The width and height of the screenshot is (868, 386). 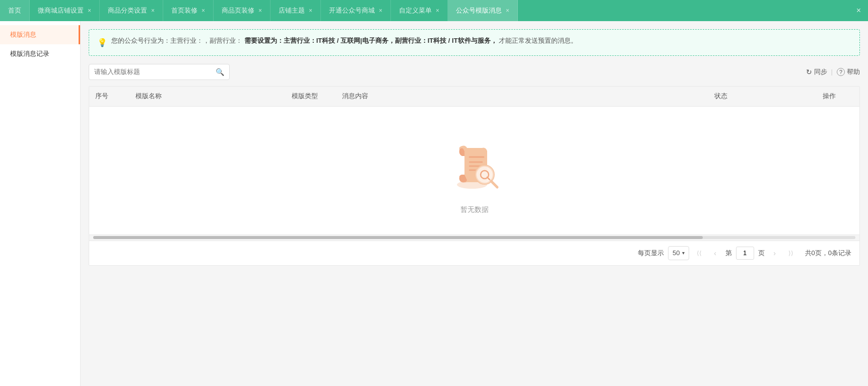 I want to click on page-size-value: 50, so click(x=676, y=253).